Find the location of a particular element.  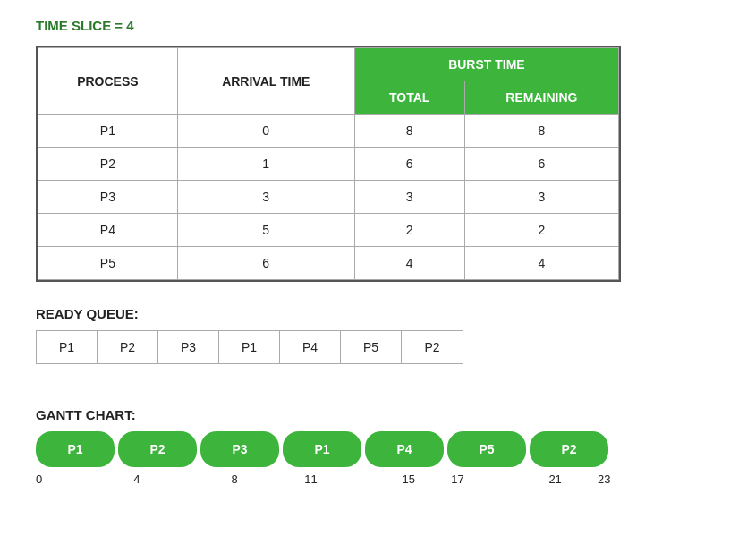

table-row: P2166 is located at coordinates (329, 165).